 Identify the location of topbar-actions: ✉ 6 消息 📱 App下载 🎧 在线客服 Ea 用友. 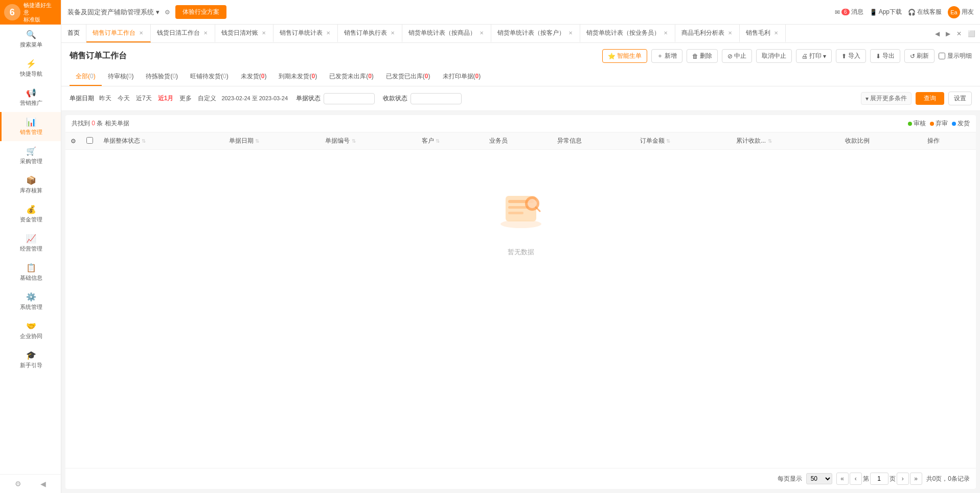
(904, 12).